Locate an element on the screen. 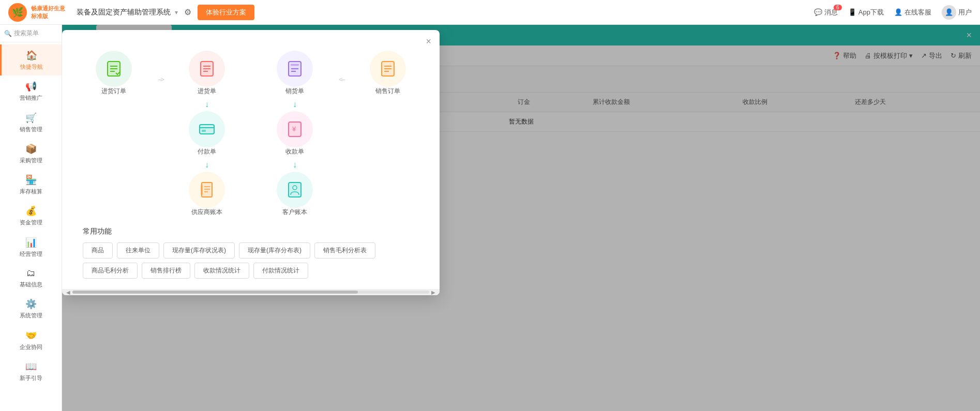  sidebar-item-sales: 🛒 销售管理 is located at coordinates (31, 123).